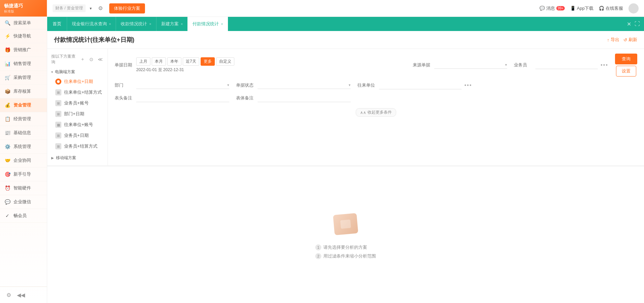  What do you see at coordinates (566, 65) in the screenshot?
I see `staff-input` at bounding box center [566, 65].